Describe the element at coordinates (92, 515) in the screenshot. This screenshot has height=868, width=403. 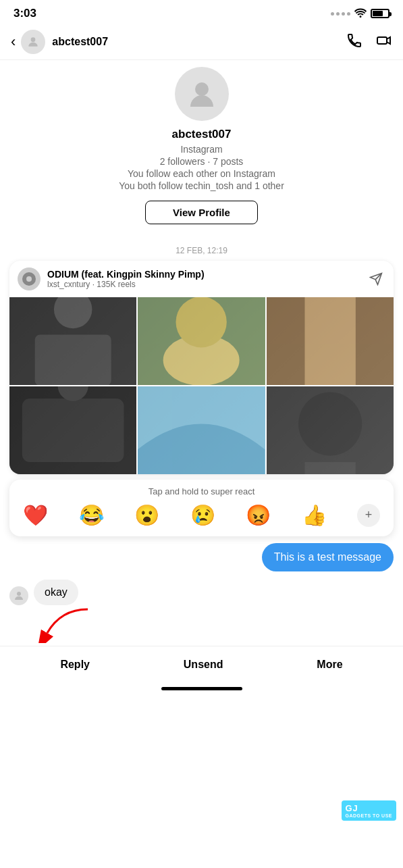
I see `emoji-laugh: 😂` at that location.